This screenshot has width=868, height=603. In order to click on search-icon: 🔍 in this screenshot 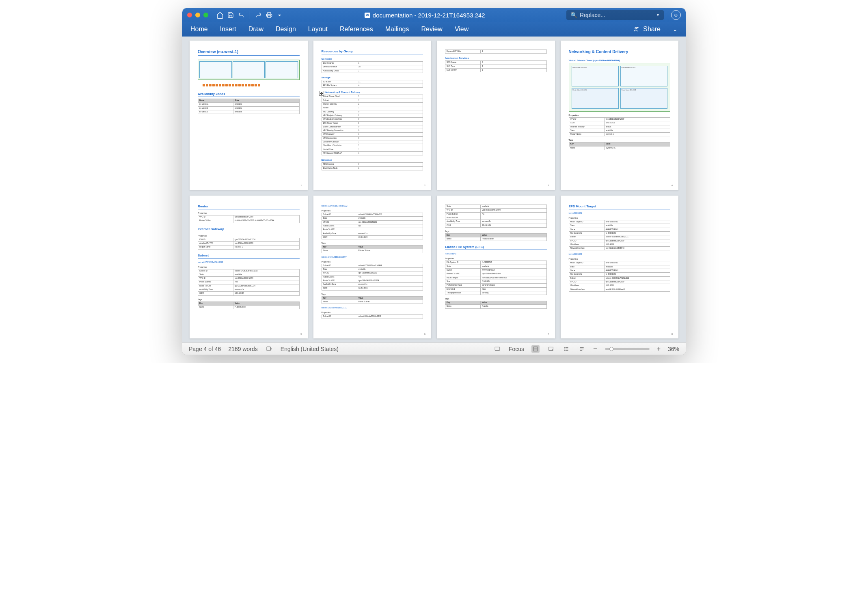, I will do `click(574, 15)`.